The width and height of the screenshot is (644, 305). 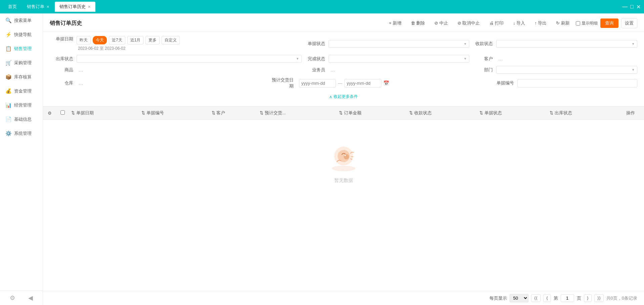 What do you see at coordinates (588, 298) in the screenshot?
I see `next-page-button: ⟩` at bounding box center [588, 298].